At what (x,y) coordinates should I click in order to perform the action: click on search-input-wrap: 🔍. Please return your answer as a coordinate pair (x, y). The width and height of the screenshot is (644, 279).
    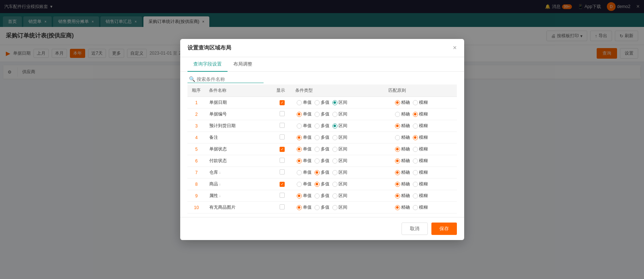
    Looking at the image, I should click on (226, 79).